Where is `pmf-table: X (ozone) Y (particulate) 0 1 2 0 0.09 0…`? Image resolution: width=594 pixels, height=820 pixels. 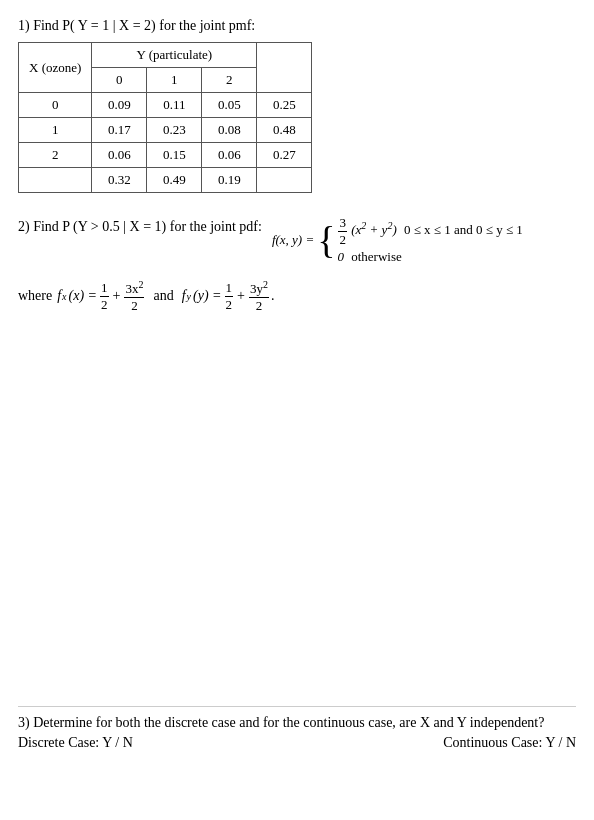 pmf-table: X (ozone) Y (particulate) 0 1 2 0 0.09 0… is located at coordinates (165, 118).